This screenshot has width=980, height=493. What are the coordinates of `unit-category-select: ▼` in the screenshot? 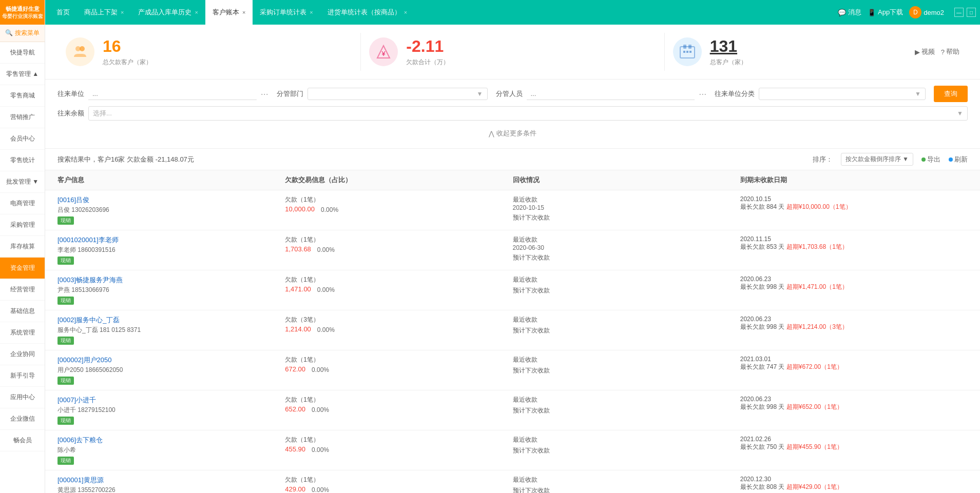 It's located at (842, 94).